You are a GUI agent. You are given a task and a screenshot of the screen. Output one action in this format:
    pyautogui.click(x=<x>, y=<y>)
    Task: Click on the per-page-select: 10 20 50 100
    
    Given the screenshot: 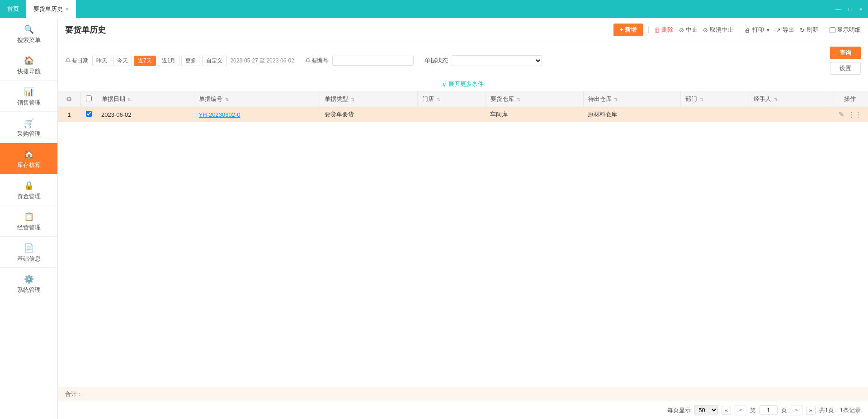 What is the action you would take?
    pyautogui.click(x=706, y=410)
    